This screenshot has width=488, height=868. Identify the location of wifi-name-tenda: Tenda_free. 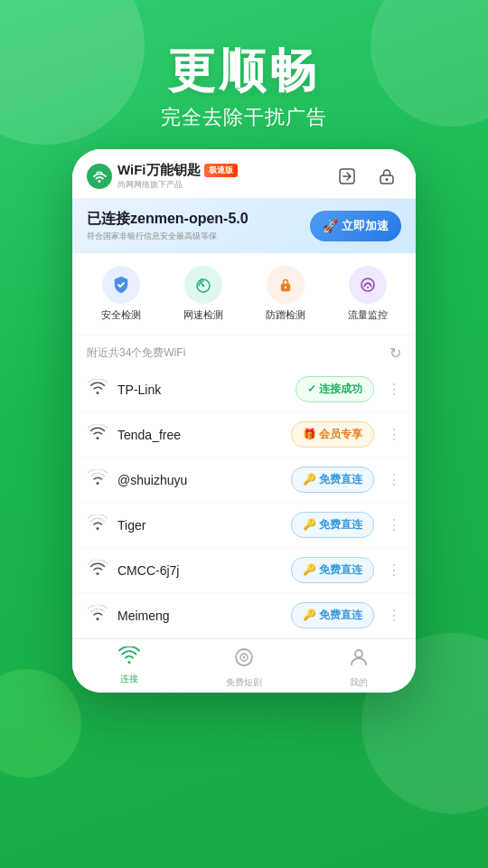
(200, 435).